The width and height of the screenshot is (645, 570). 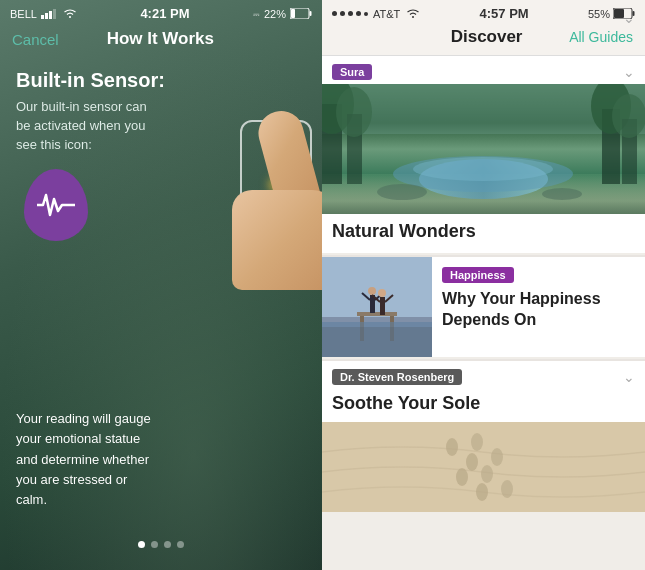 What do you see at coordinates (161, 12) in the screenshot?
I see `status-bar-left: BELL 4:21 PM ⎓ 22%` at bounding box center [161, 12].